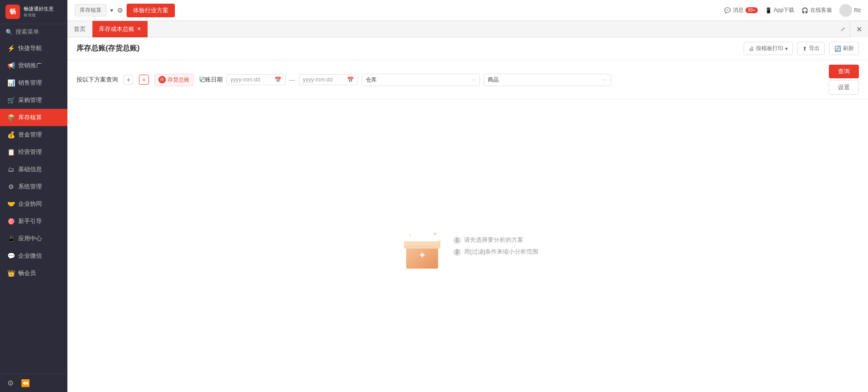 This screenshot has width=868, height=392. What do you see at coordinates (420, 246) in the screenshot?
I see `empty-illustration: ✦ ✦ ✦ ✦` at bounding box center [420, 246].